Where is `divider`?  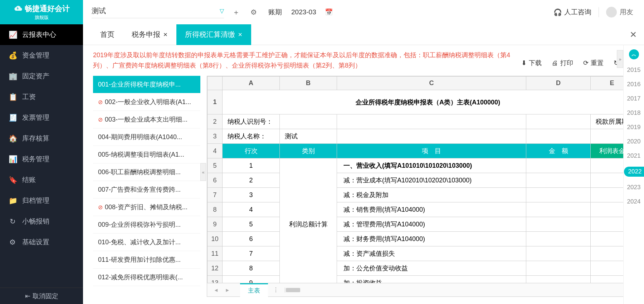
divider is located at coordinates (599, 12).